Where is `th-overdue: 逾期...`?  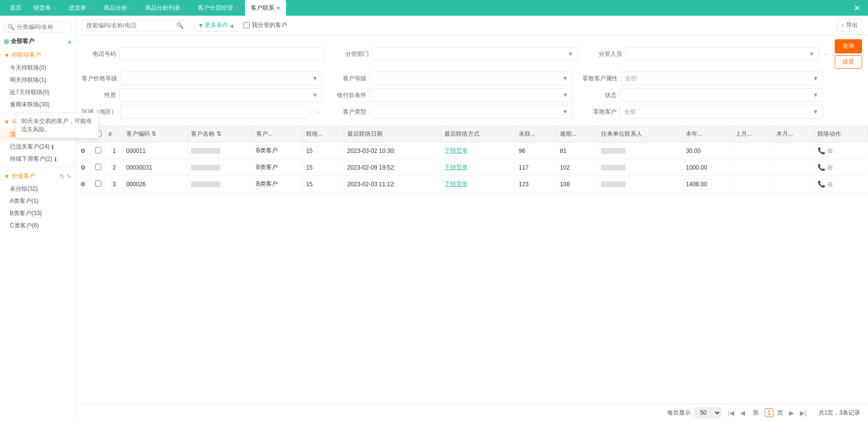 th-overdue: 逾期... is located at coordinates (578, 134).